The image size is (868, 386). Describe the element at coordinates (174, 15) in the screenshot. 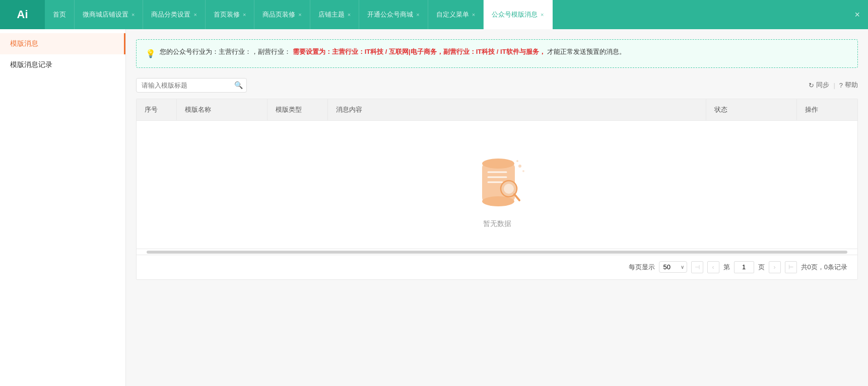

I see `nav-tab-category-setting: 商品分类设置×` at that location.